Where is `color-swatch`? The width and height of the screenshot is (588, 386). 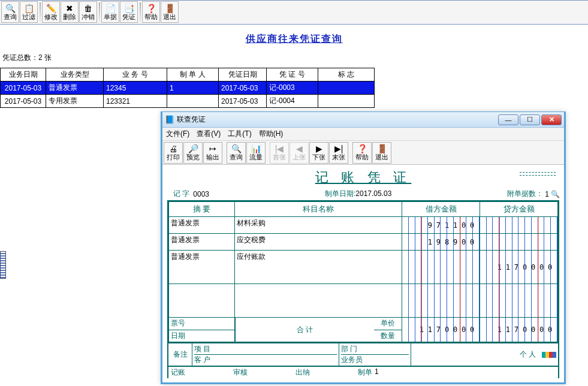 color-swatch is located at coordinates (549, 355).